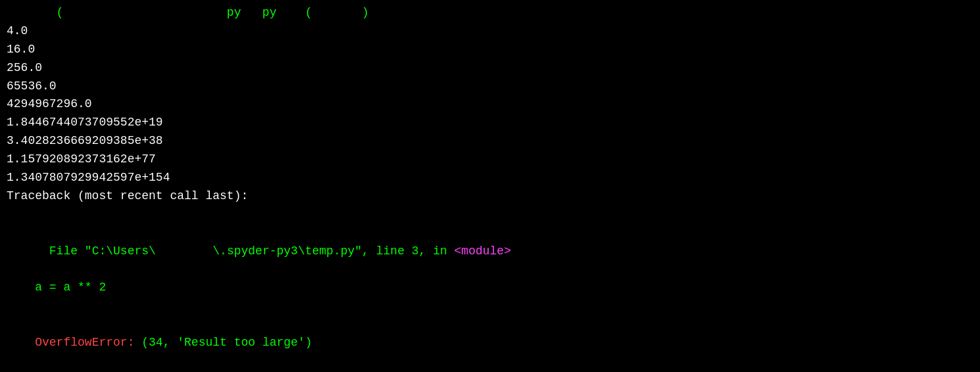 The width and height of the screenshot is (980, 372). I want to click on output-line-6: 1.8446744073709552e+19, so click(490, 123).